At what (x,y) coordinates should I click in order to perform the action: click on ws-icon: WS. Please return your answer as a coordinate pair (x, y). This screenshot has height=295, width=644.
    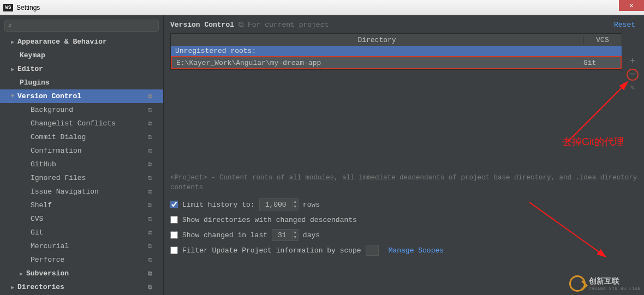
    Looking at the image, I should click on (8, 8).